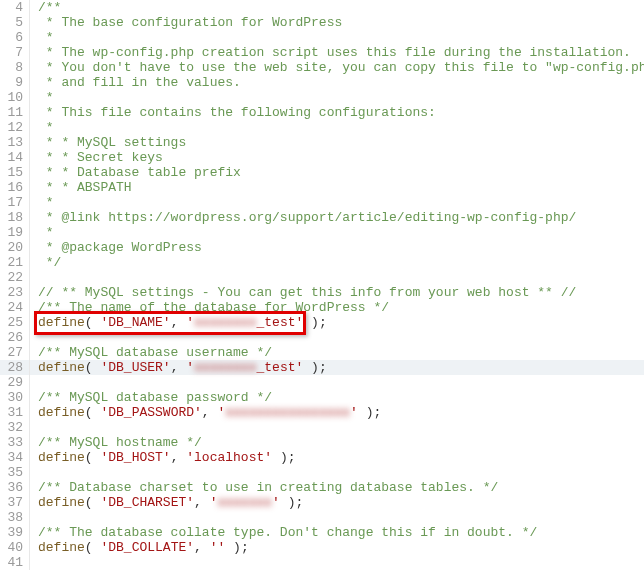  Describe the element at coordinates (15, 232) in the screenshot. I see `line-number: 19` at that location.